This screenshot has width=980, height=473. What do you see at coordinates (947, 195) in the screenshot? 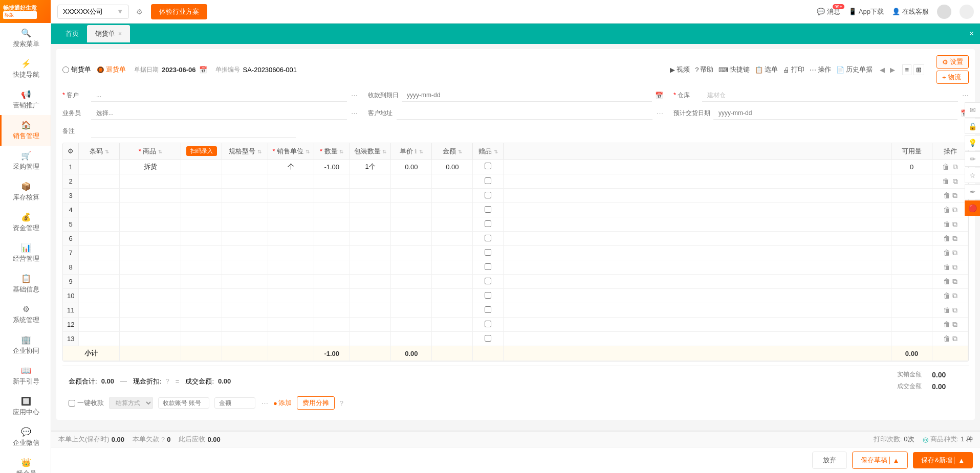
I see `delete-row-3-button: 🗑` at bounding box center [947, 195].